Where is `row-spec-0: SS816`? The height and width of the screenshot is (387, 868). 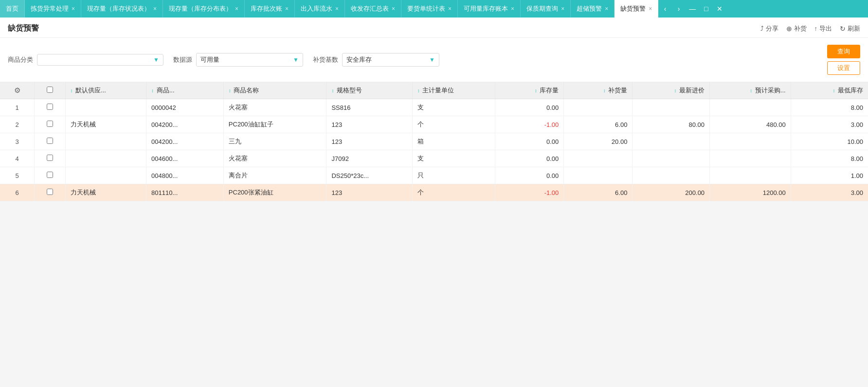
row-spec-0: SS816 is located at coordinates (369, 108).